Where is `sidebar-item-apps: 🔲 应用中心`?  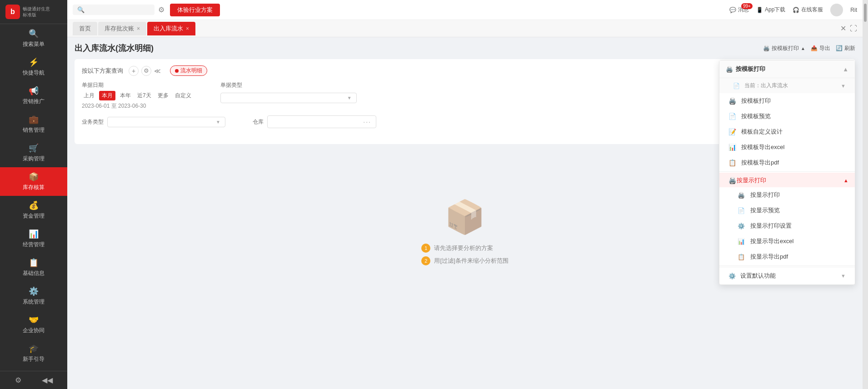 sidebar-item-apps: 🔲 应用中心 is located at coordinates (34, 369).